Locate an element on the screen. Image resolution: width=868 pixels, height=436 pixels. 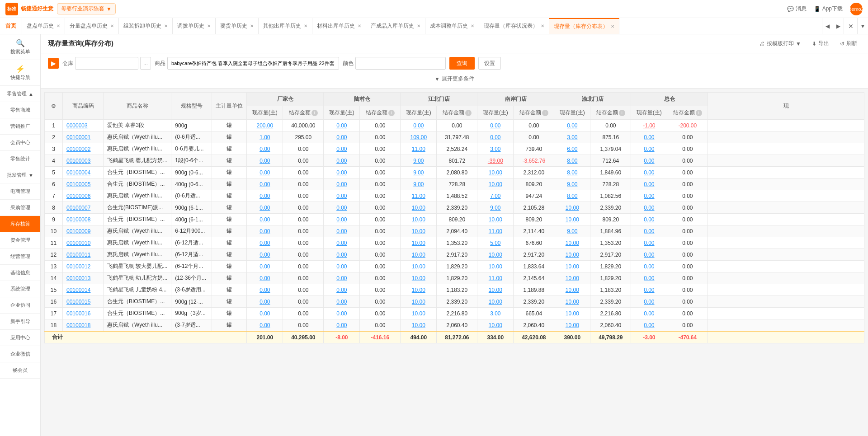
cell-code: 00100014 is located at coordinates (83, 290).